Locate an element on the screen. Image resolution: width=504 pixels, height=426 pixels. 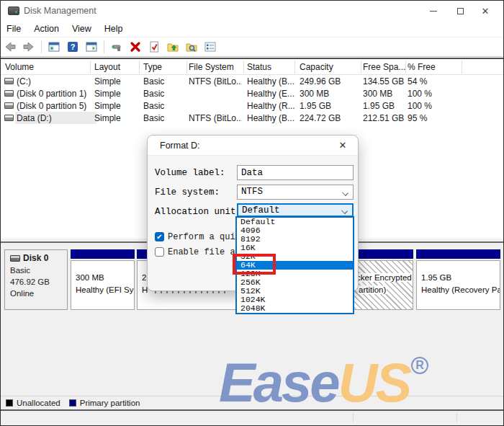
col-capacity: Capacity is located at coordinates (317, 67).